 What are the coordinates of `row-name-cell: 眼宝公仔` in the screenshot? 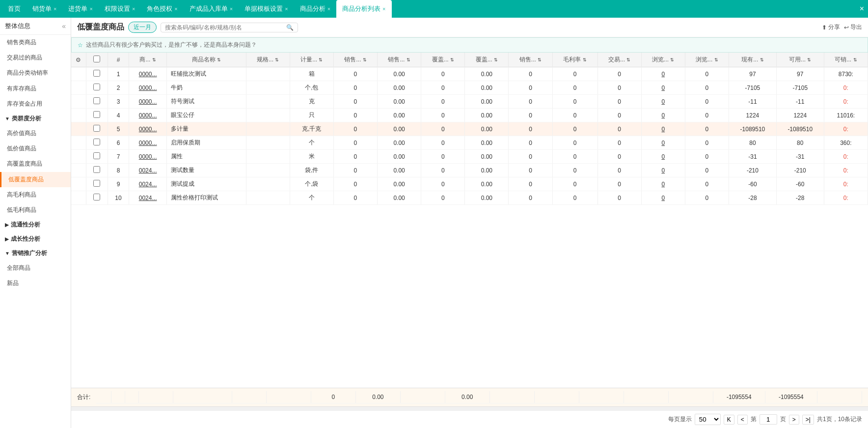 It's located at (207, 115).